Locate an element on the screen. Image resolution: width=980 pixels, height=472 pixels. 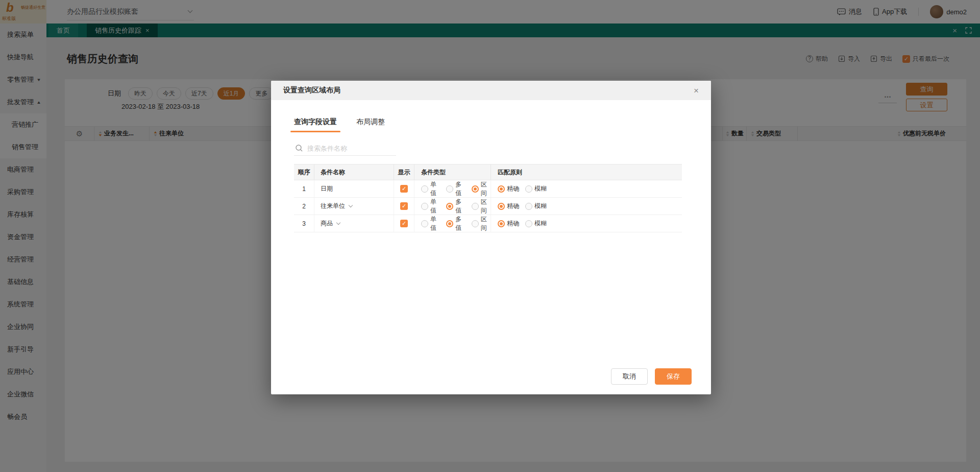
row-name-cell: 商品 is located at coordinates (354, 224).